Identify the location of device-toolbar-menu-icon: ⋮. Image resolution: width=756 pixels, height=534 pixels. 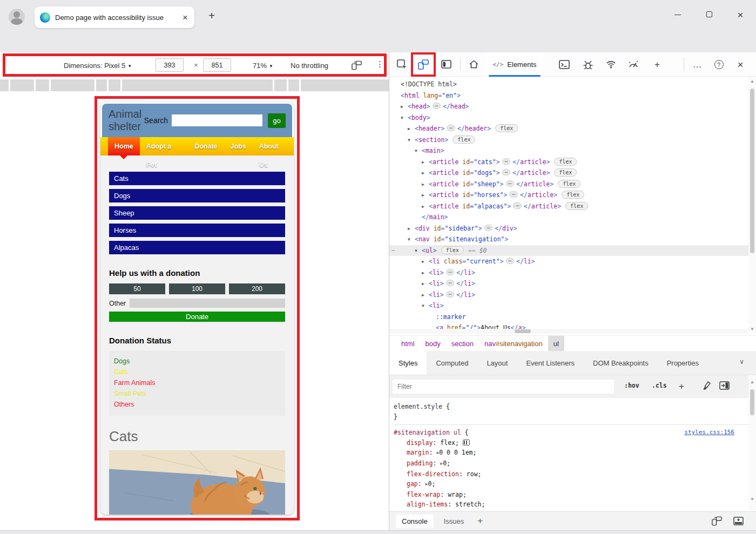
(380, 64).